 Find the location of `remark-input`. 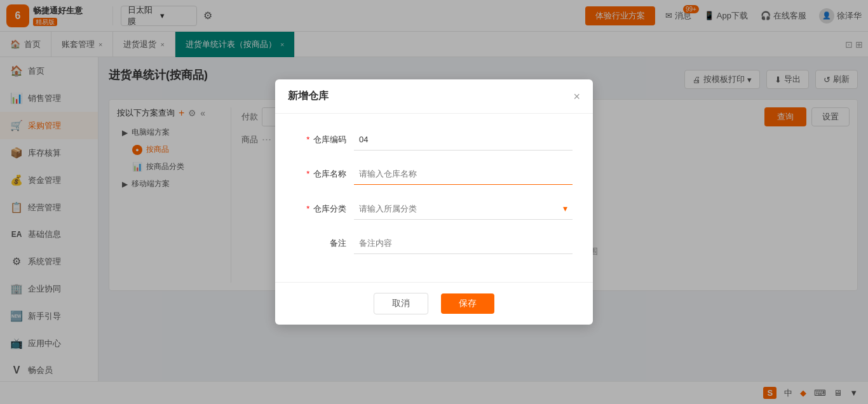

remark-input is located at coordinates (463, 243).